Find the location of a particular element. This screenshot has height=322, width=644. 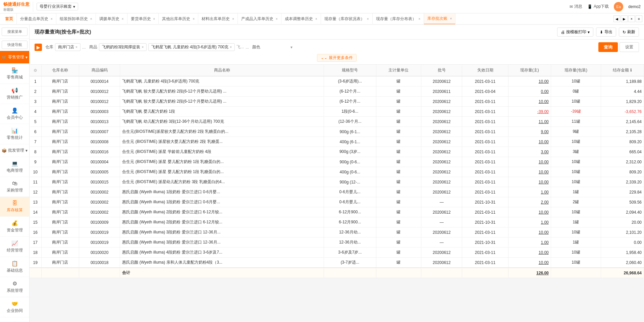

sidebar-item-caigou: 🛍 采购管理 is located at coordinates (15, 187).